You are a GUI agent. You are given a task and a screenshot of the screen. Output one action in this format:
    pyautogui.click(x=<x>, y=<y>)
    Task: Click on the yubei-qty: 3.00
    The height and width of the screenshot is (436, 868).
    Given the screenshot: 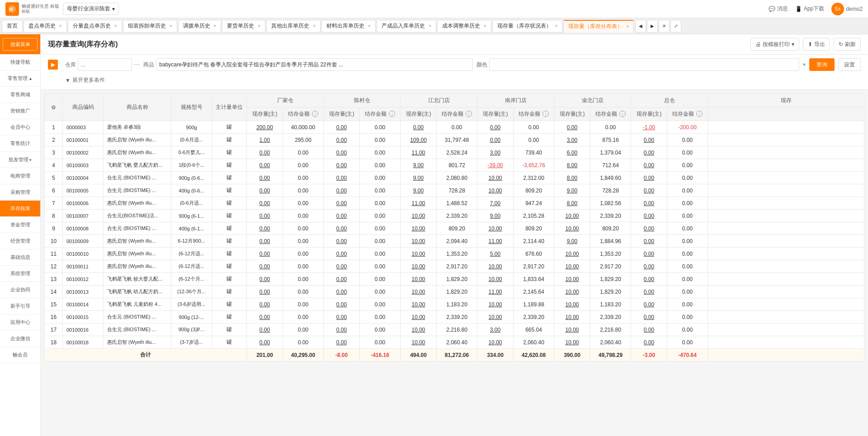 What is the action you would take?
    pyautogui.click(x=572, y=140)
    